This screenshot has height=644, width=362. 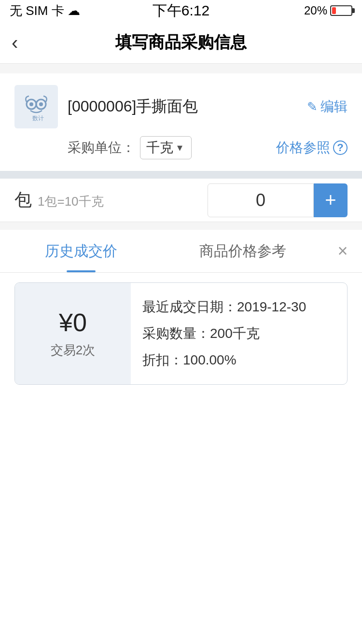 I want to click on close-icon: ×, so click(x=343, y=251).